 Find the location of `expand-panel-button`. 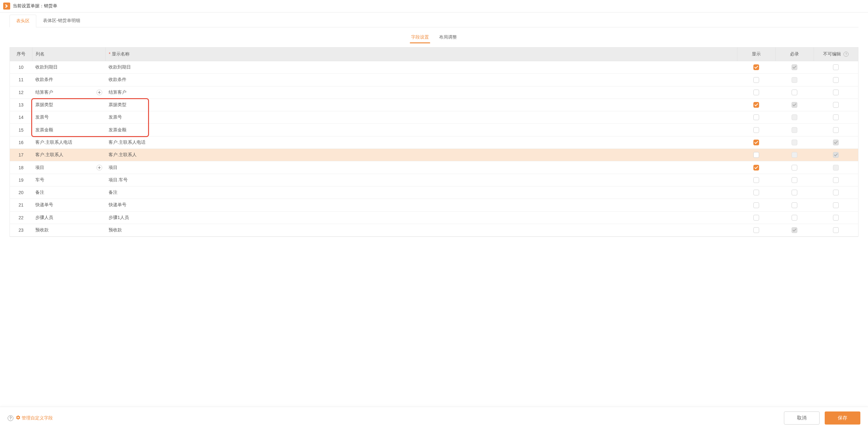

expand-panel-button is located at coordinates (7, 6).